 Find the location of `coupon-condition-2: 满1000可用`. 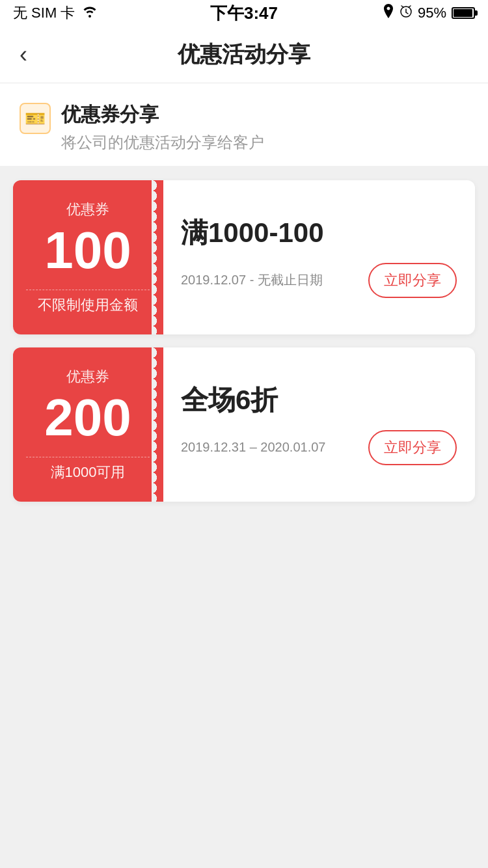

coupon-condition-2: 满1000可用 is located at coordinates (88, 472).